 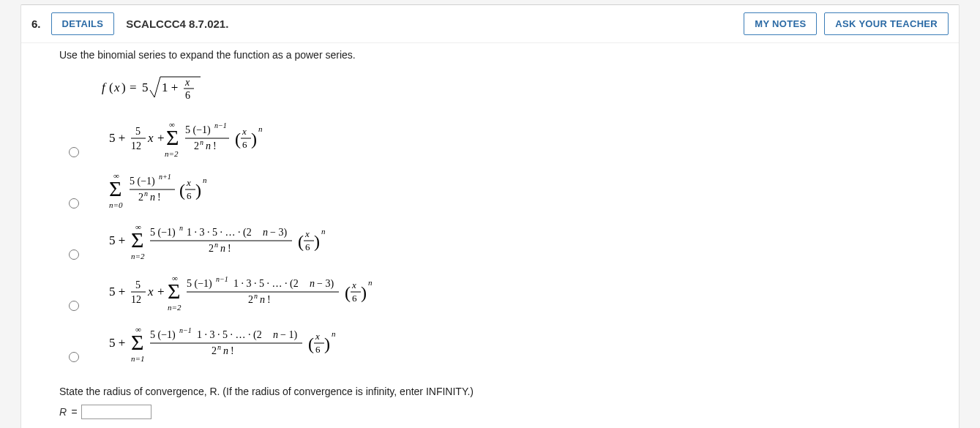 What do you see at coordinates (886, 23) in the screenshot?
I see `ask-teacher-button: ASK YOUR TEACHER` at bounding box center [886, 23].